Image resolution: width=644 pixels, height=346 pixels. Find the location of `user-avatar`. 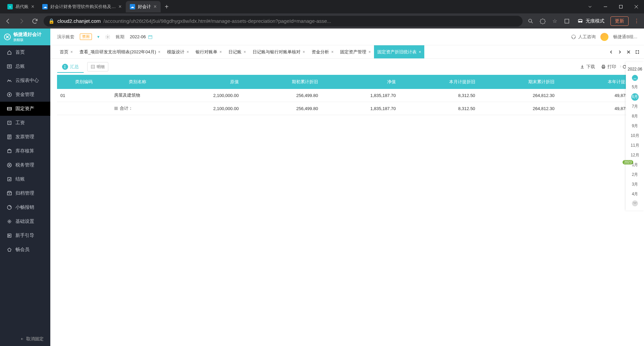

user-avatar is located at coordinates (604, 37).